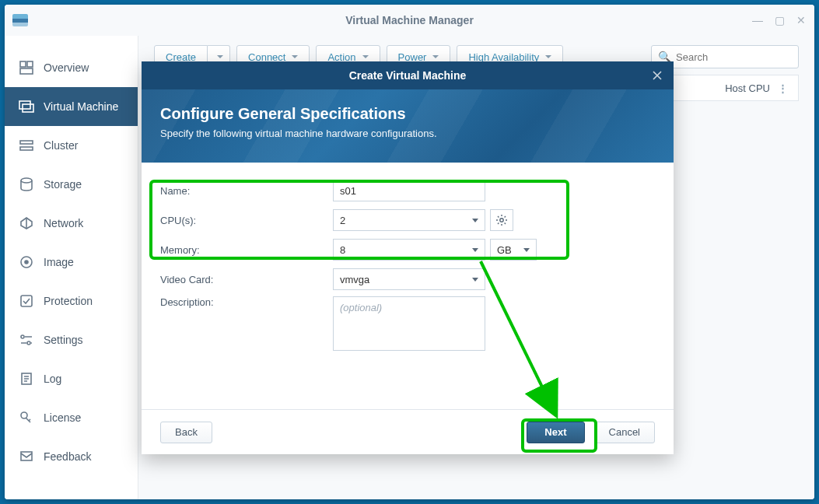  Describe the element at coordinates (409, 250) in the screenshot. I see `memory-dropdown: 8` at that location.